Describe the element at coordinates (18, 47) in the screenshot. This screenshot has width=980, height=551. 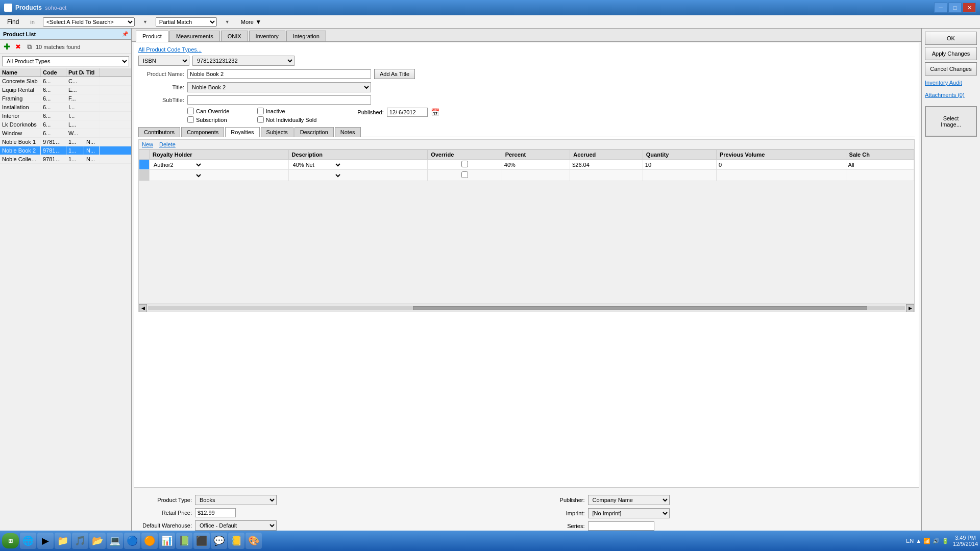
I see `delete-product-btn: ✖` at that location.